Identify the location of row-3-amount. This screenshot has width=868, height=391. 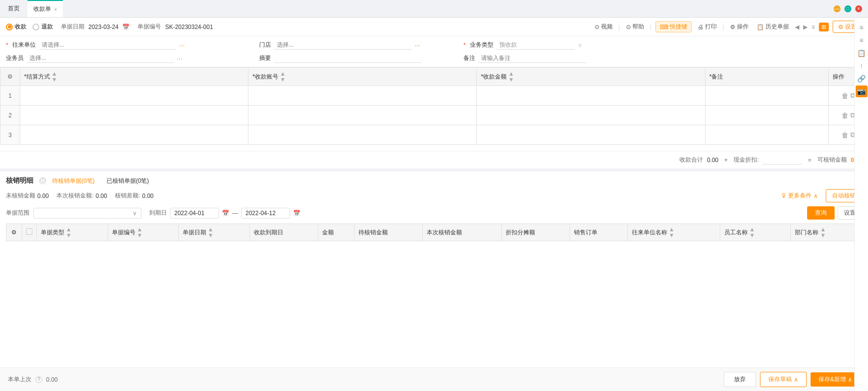
(591, 135).